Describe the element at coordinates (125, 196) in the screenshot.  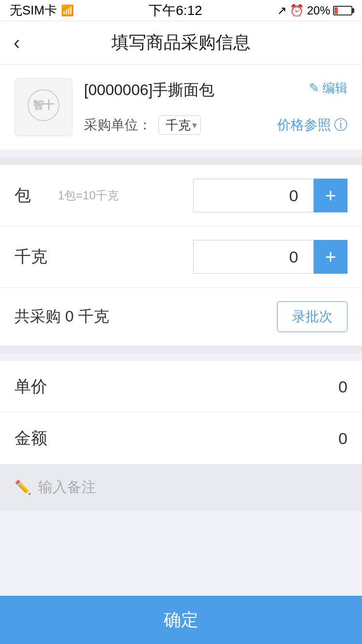
I see `bag-sublabel: 1包=10千克` at that location.